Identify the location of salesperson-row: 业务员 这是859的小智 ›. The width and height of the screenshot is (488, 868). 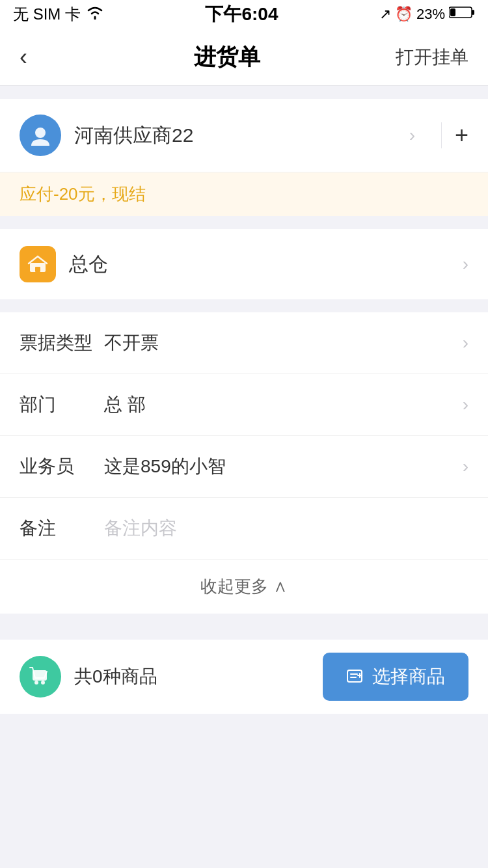
(244, 467).